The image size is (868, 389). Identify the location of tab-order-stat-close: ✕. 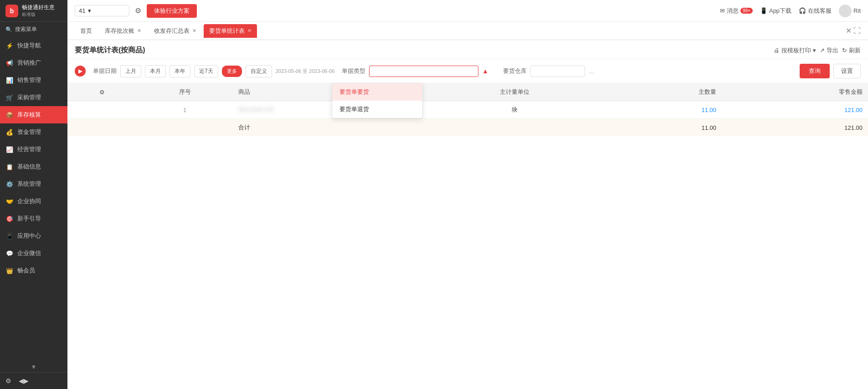
(250, 31).